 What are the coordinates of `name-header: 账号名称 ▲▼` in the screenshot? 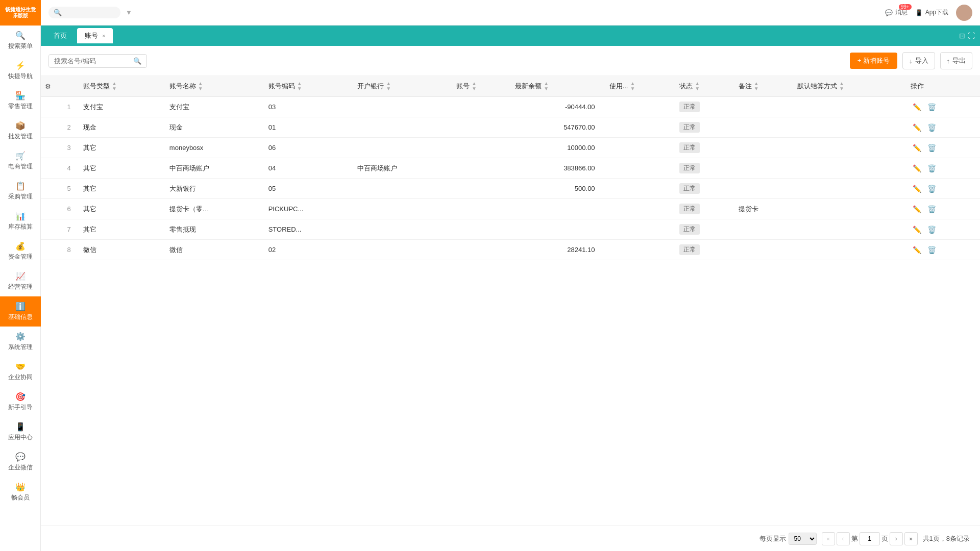 It's located at (215, 87).